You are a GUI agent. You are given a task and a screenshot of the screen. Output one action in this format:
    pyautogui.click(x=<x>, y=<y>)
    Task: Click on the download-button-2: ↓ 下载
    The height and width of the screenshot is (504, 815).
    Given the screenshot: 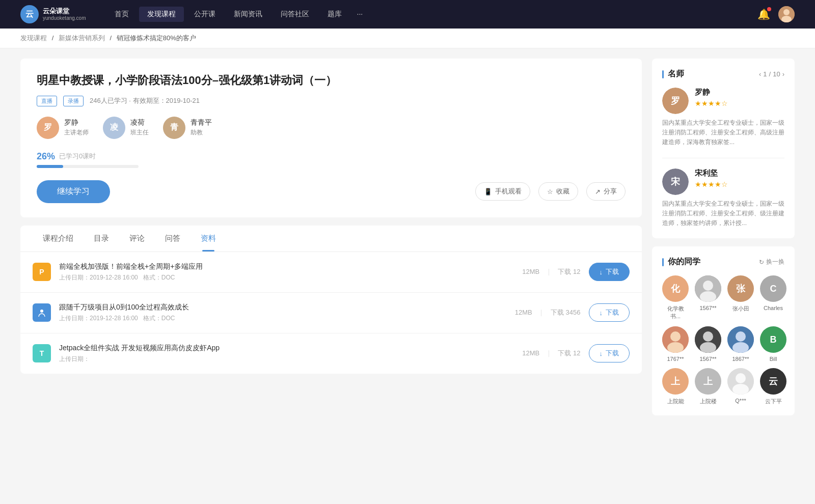 What is the action you would take?
    pyautogui.click(x=609, y=353)
    